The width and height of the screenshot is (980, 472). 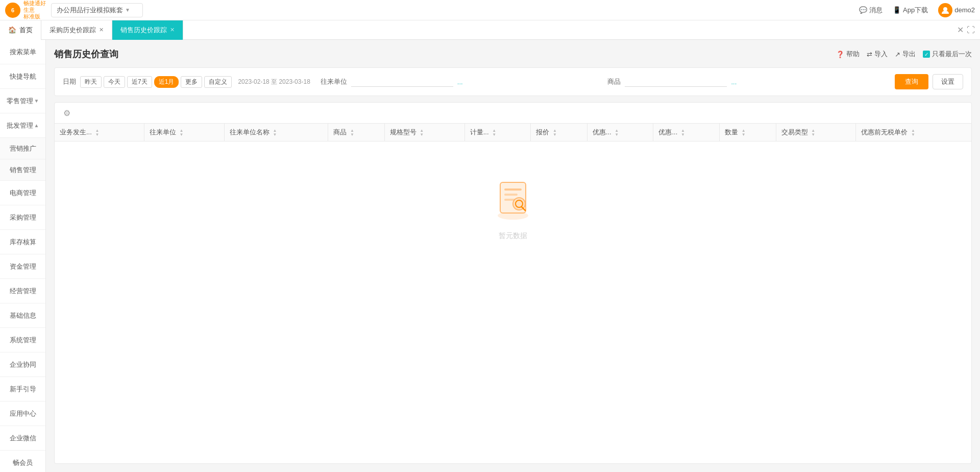 I want to click on goods-input, so click(x=676, y=82).